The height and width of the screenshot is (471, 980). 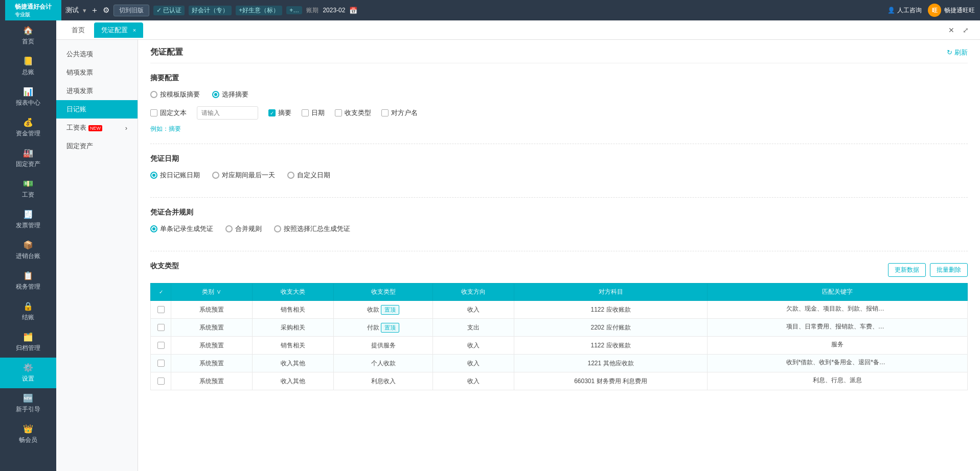 What do you see at coordinates (28, 92) in the screenshot?
I see `reports-icon: 📊` at bounding box center [28, 92].